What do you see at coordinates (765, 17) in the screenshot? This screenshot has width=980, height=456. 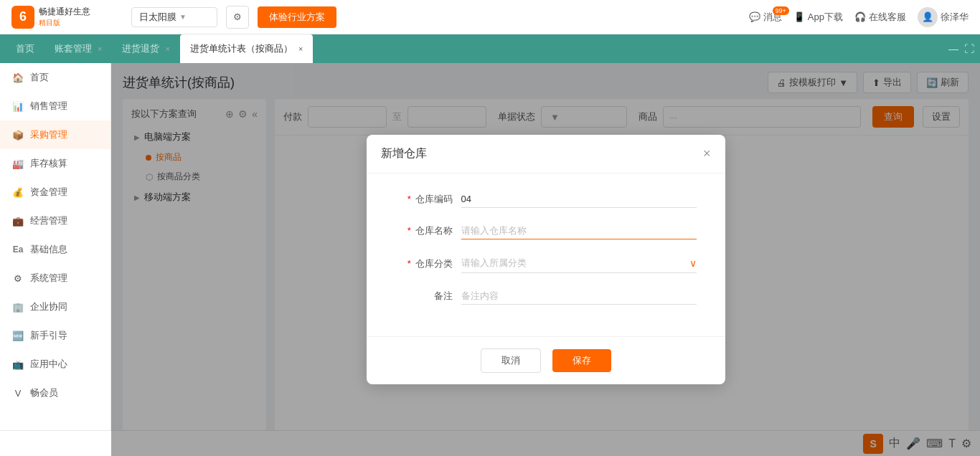 I see `notification-item: 💬 消息 99+` at bounding box center [765, 17].